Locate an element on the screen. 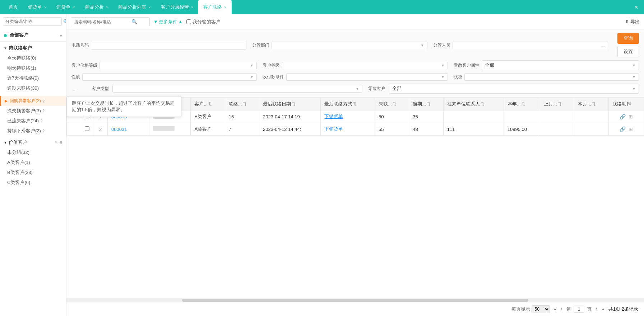 The height and width of the screenshot is (316, 644). my-customers-checkbox-area: 我分管的客户 is located at coordinates (203, 22).